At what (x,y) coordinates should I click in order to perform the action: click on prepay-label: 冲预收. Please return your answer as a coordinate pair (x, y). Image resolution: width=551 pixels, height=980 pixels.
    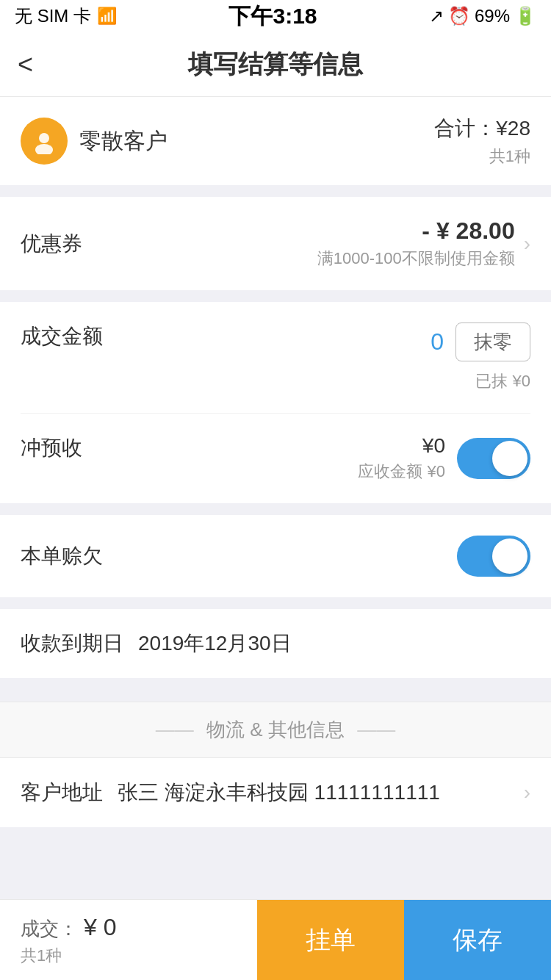
    Looking at the image, I should click on (51, 448).